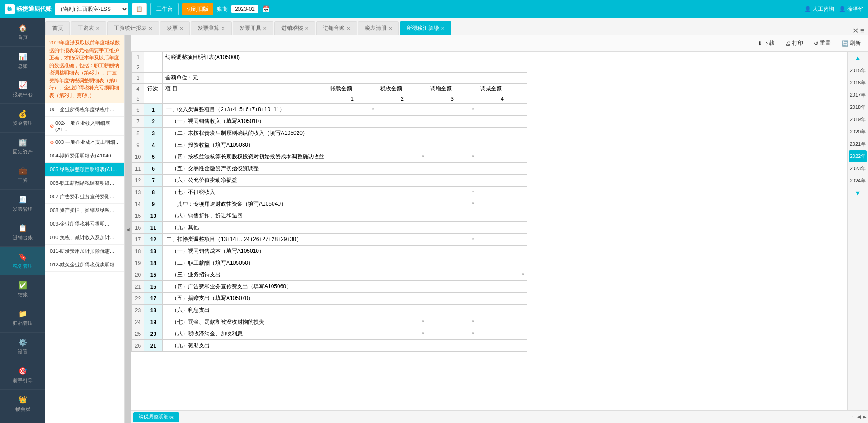 The width and height of the screenshot is (868, 423). I want to click on tab-close-6: ✕, so click(307, 28).